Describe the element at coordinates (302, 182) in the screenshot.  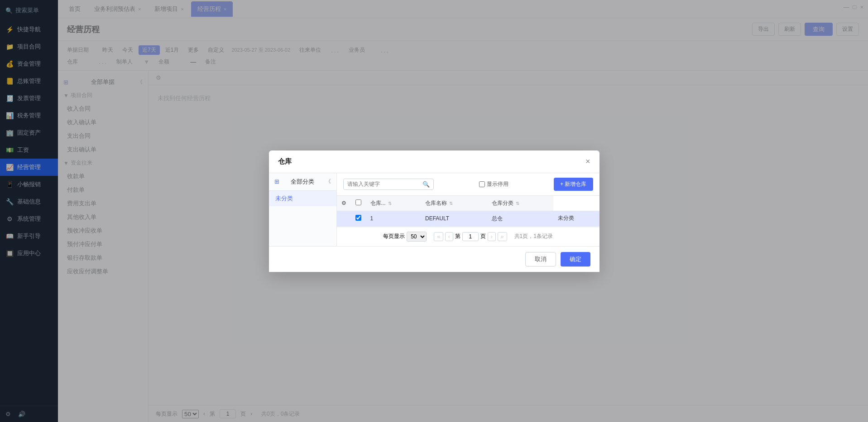
I see `category-header-label: 全部分类` at that location.